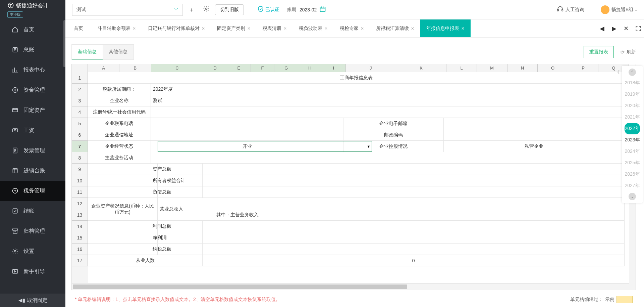 The width and height of the screenshot is (644, 307). What do you see at coordinates (414, 261) in the screenshot?
I see `headcount-cell: 0` at bounding box center [414, 261].